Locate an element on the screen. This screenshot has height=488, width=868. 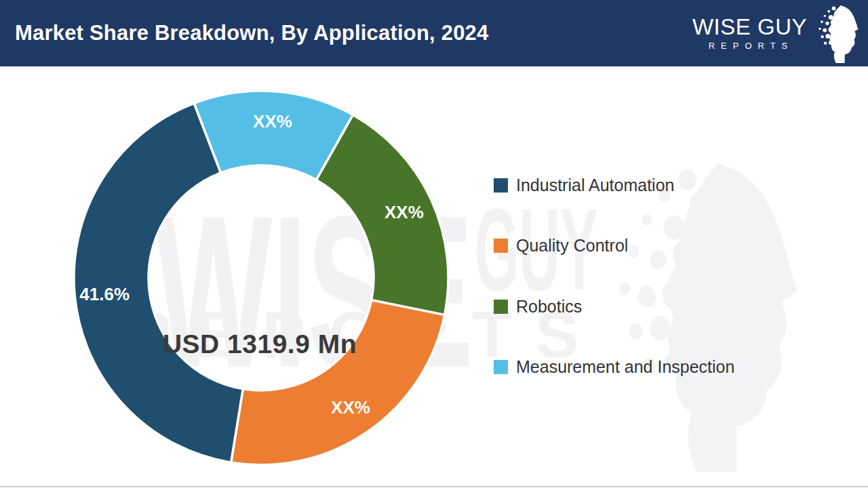
legend-label: Industrial Automation is located at coordinates (595, 186).